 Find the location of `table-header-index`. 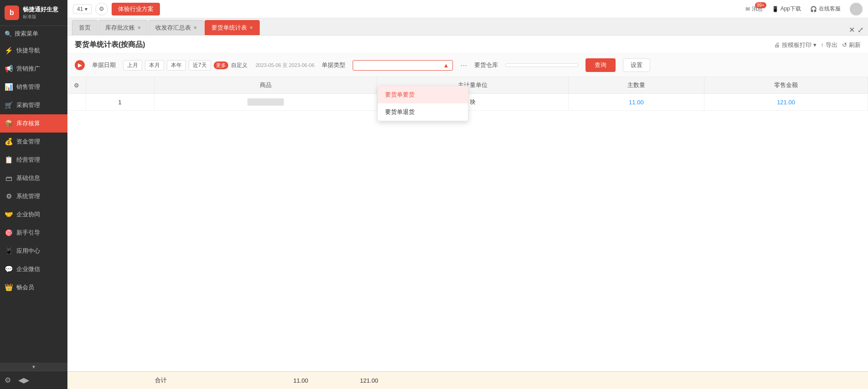

table-header-index is located at coordinates (120, 86).